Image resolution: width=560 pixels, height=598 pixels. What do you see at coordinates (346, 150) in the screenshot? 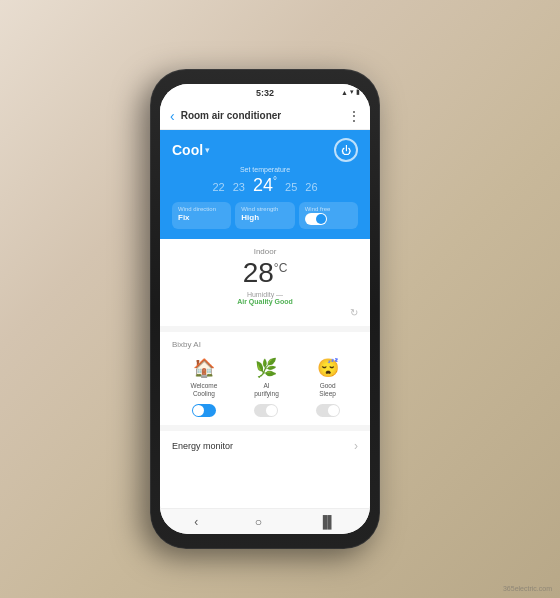
I see `power-button: ⏻` at bounding box center [346, 150].